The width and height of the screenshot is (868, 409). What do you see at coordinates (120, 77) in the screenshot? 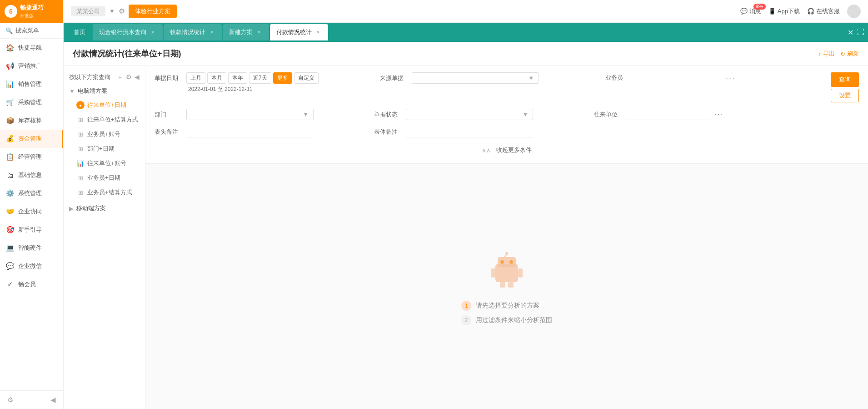
I see `add-plan-icon: ＋` at bounding box center [120, 77].